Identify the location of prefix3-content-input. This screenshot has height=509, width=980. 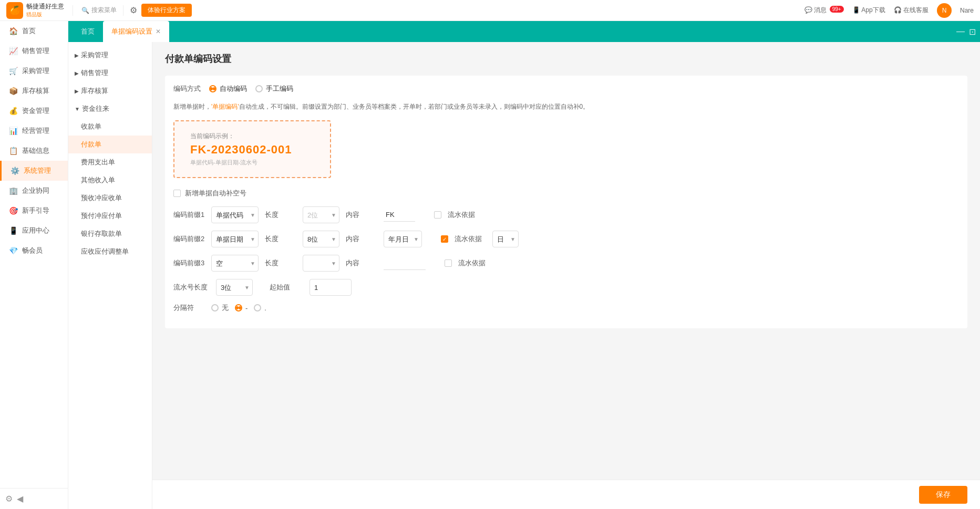
(405, 263).